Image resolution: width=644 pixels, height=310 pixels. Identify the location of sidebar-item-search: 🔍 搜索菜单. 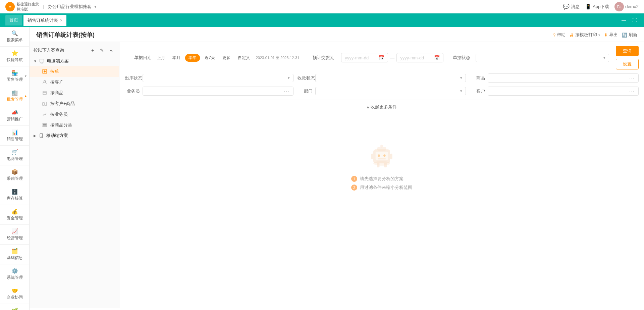
(15, 37).